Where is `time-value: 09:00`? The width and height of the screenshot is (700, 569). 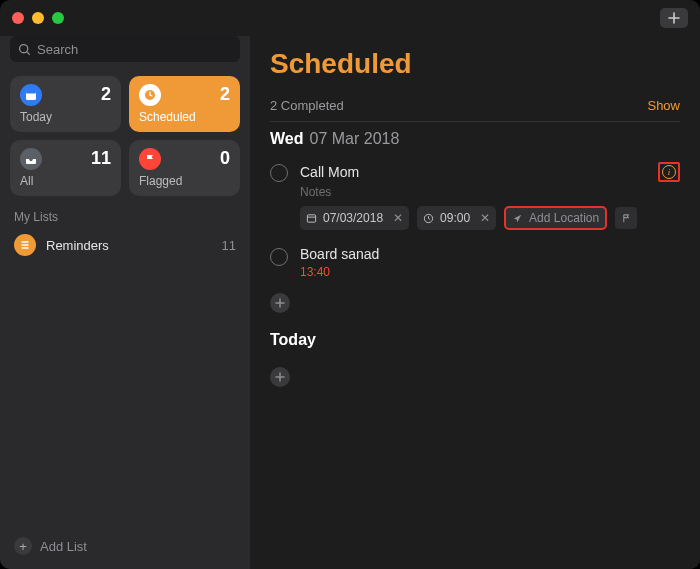 time-value: 09:00 is located at coordinates (455, 218).